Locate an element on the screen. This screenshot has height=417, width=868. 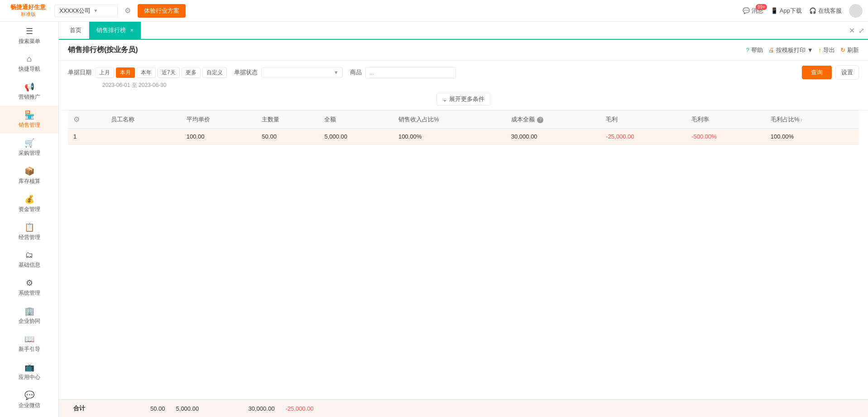
date-btn-7days: 近7天 is located at coordinates (168, 72).